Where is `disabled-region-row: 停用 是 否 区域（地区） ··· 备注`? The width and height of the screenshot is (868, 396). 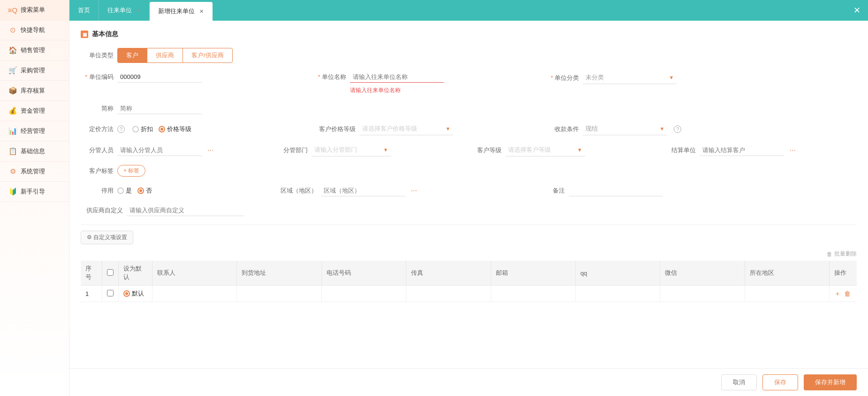 disabled-region-row: 停用 是 否 区域（地区） ··· 备注 is located at coordinates (469, 191).